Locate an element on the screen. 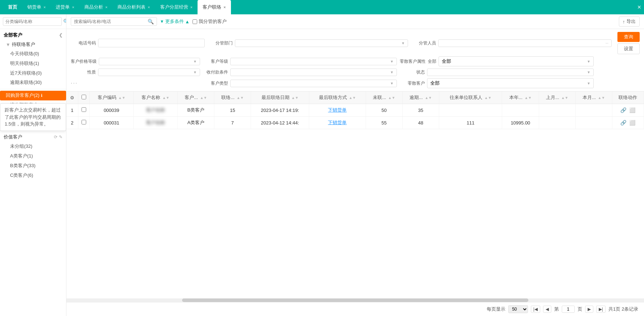 The height and width of the screenshot is (316, 644). col-last-month: 上月... ▲▼ is located at coordinates (557, 98).